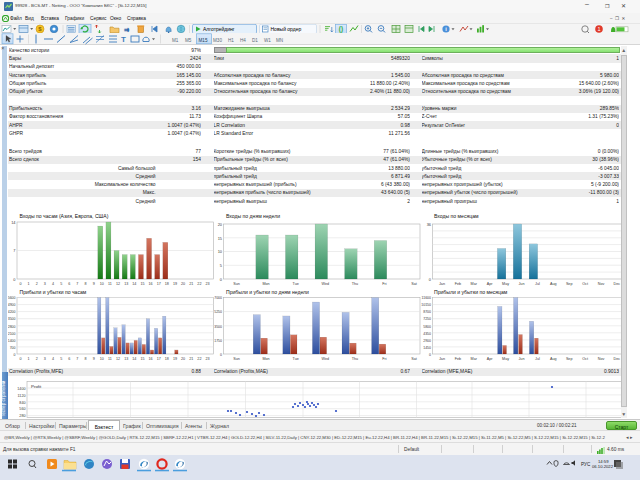 The width and height of the screenshot is (640, 480). I want to click on svg-text: 1750, so click(218, 341).